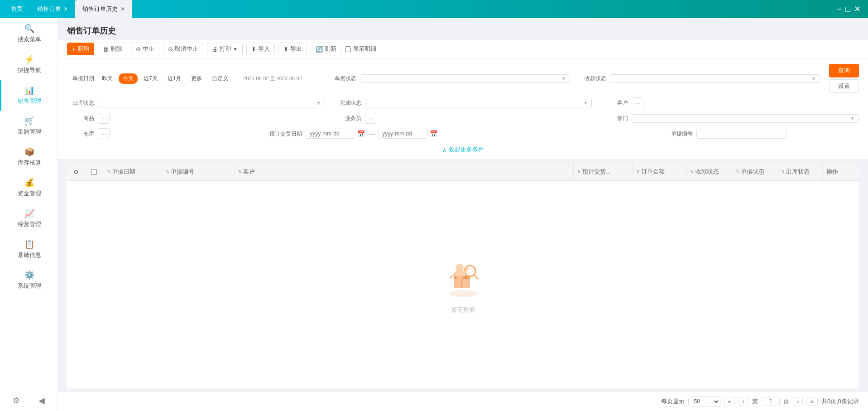 Image resolution: width=868 pixels, height=411 pixels. What do you see at coordinates (29, 244) in the screenshot?
I see `basic-info-icon: 📋` at bounding box center [29, 244].